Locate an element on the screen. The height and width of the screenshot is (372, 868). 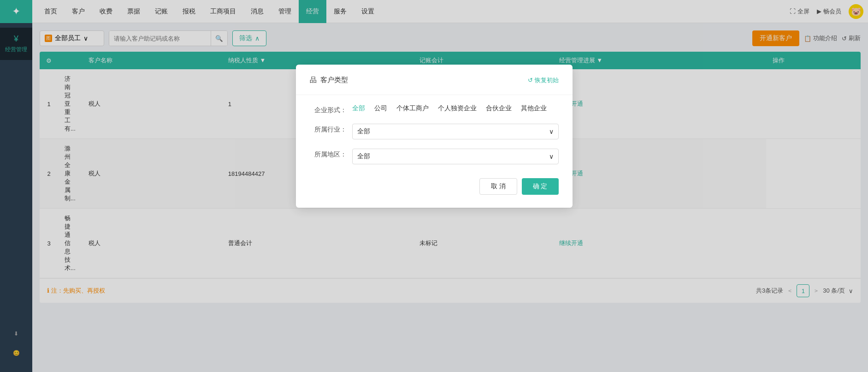
region-select-container: 全部 ∨ is located at coordinates (455, 156).